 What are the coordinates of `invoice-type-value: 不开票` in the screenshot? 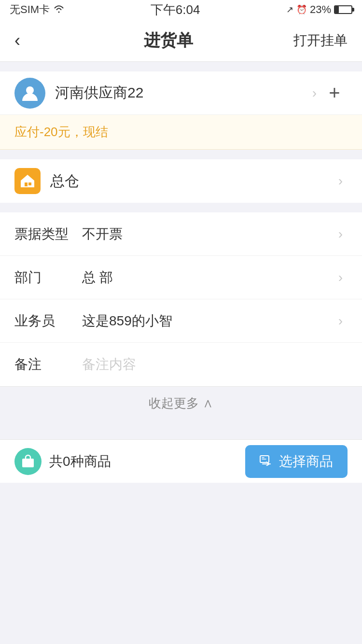 It's located at (210, 234).